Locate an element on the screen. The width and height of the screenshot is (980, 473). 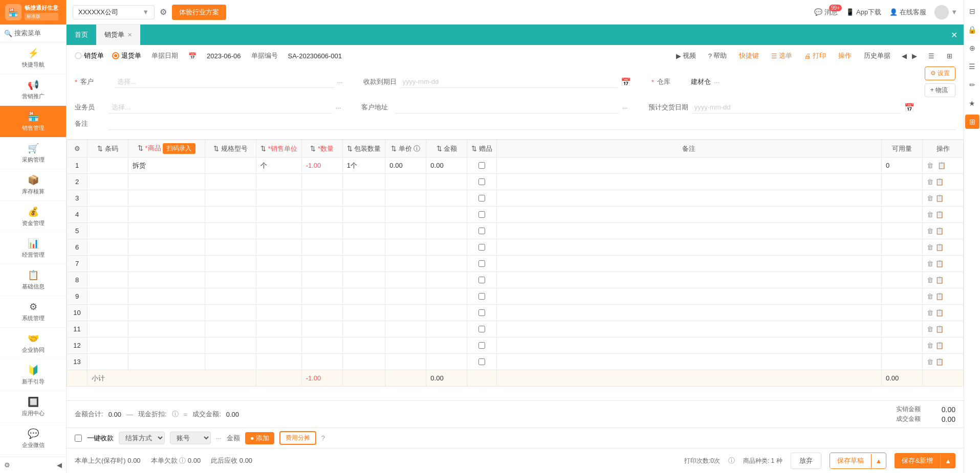
sidebar-item-capital: 💰 资金管理 is located at coordinates (33, 217).